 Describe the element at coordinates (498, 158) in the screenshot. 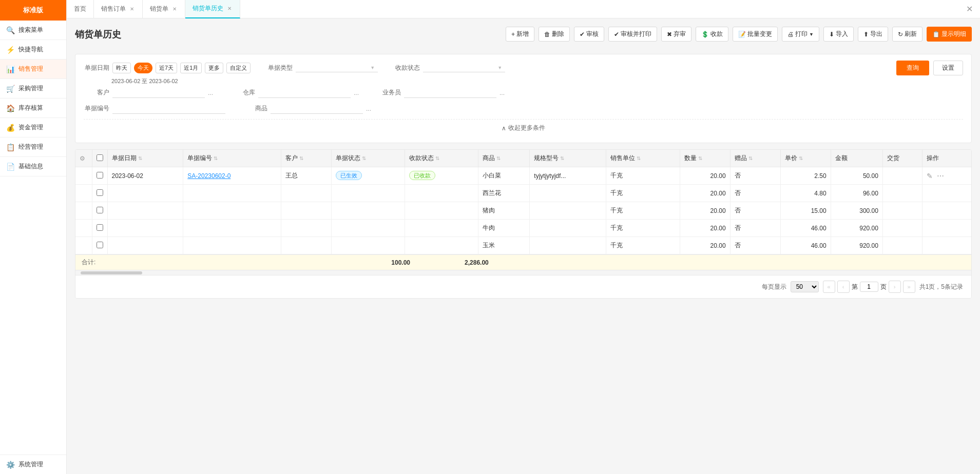

I see `th-goods-sort: ⇅` at that location.